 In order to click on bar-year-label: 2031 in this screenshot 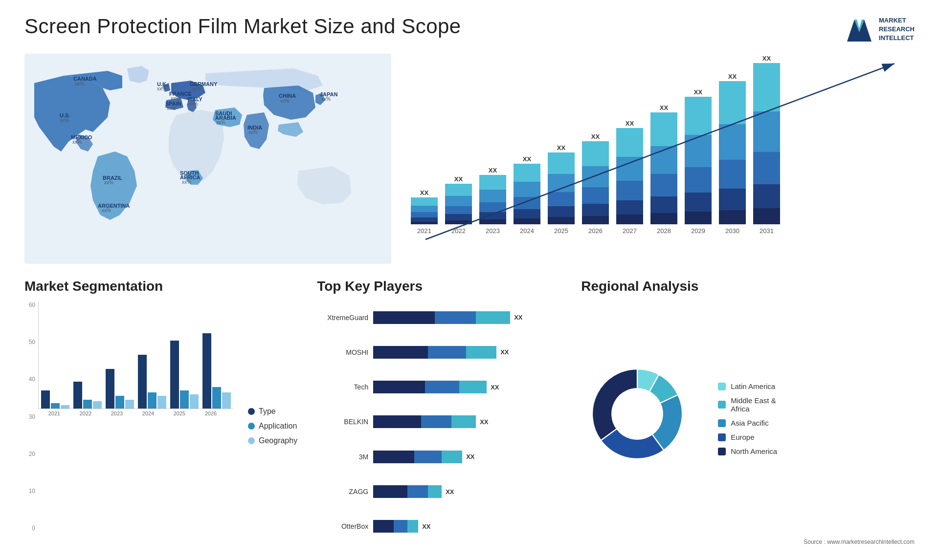, I will do `click(767, 231)`.